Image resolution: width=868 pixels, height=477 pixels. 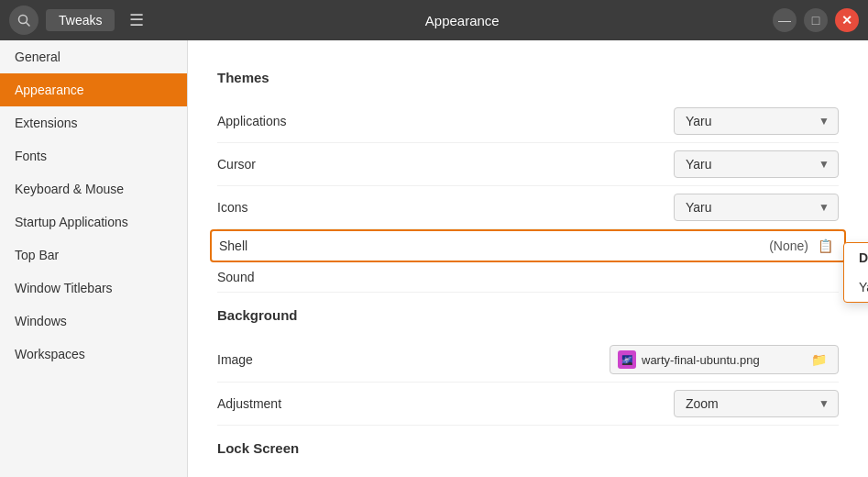 What do you see at coordinates (528, 277) in the screenshot?
I see `sound-row: Sound` at bounding box center [528, 277].